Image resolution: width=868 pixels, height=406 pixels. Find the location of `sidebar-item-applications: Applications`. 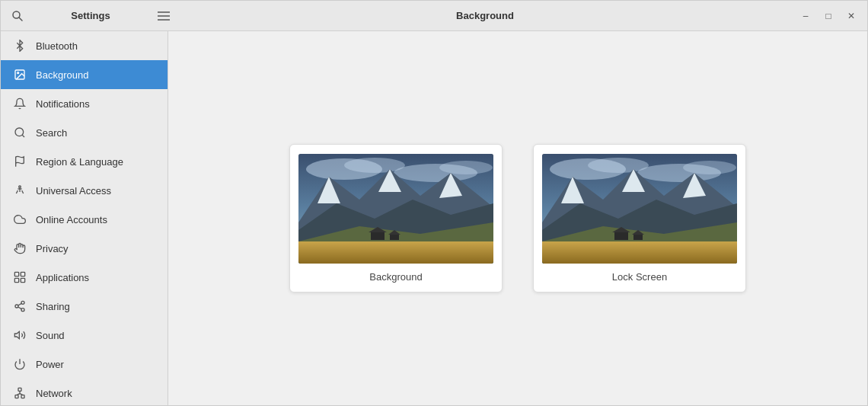

sidebar-item-applications: Applications is located at coordinates (84, 277).